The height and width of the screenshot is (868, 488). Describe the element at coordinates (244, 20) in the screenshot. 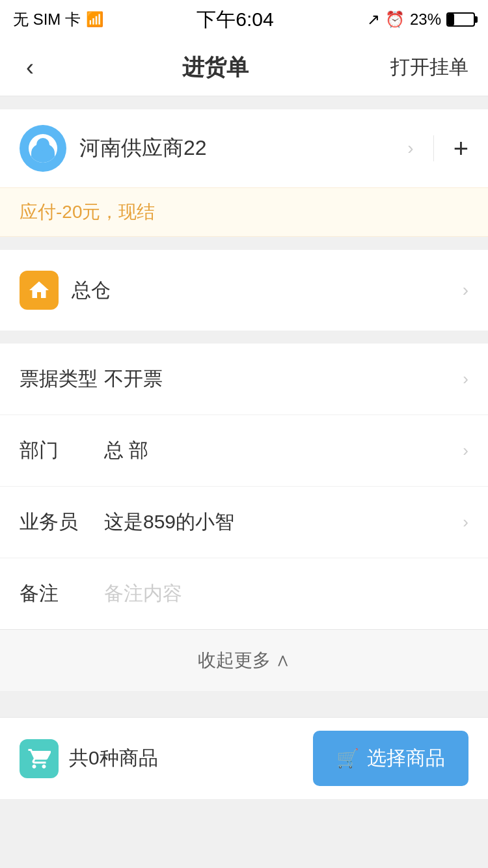

I see `status-bar: 无 SIM 卡 📶 下午6:04 ↗ ⏰ 23%` at that location.